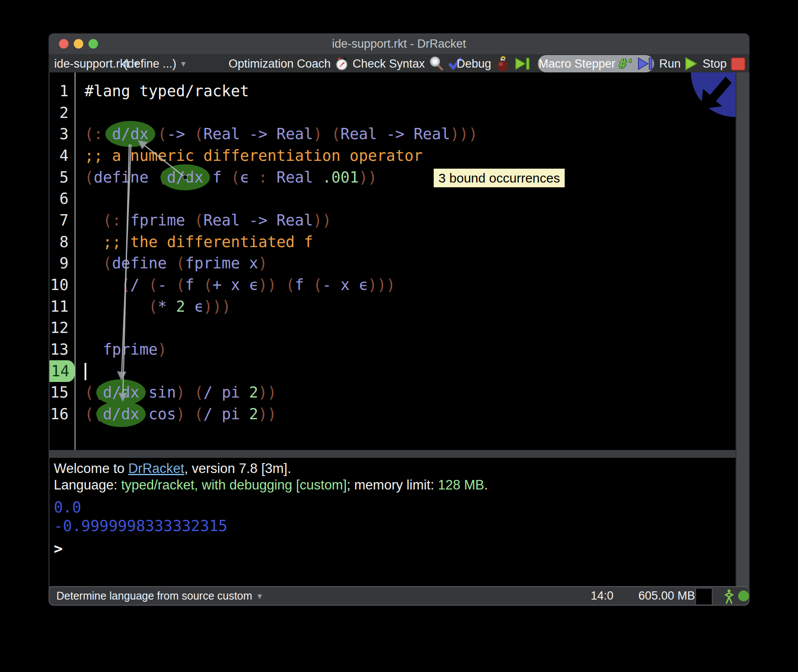 Image resolution: width=798 pixels, height=672 pixels. I want to click on optimization-coach-button: Optimization Coach, so click(289, 64).